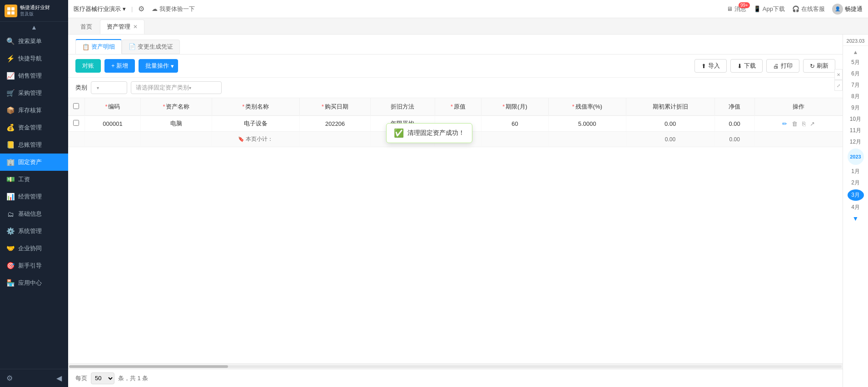  What do you see at coordinates (335, 139) in the screenshot?
I see `subtotal-empty4` at bounding box center [335, 139].